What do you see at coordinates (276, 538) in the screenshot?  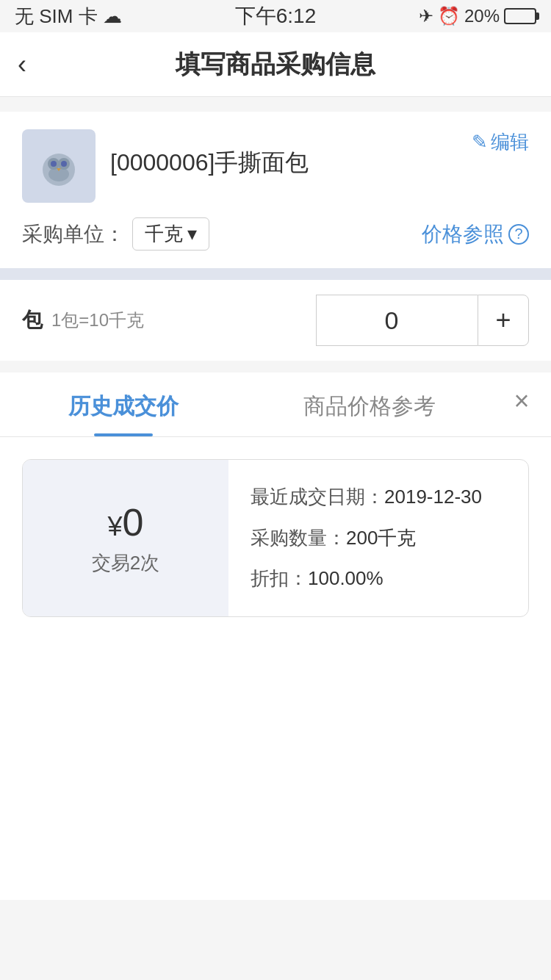 I see `price-card: ¥0 交易2次 最近成交日期：2019-12-30 采购数量：200千克 折扣：…` at bounding box center [276, 538].